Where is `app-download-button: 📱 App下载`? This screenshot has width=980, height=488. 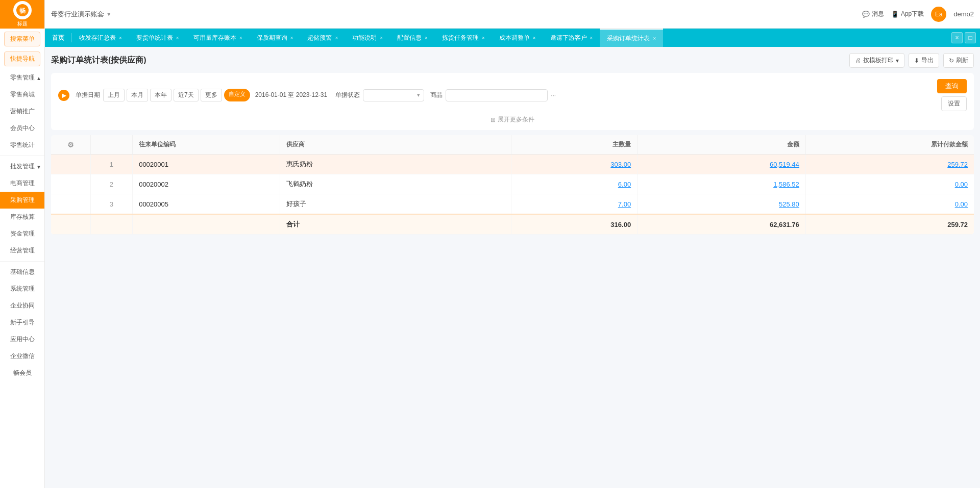
app-download-button: 📱 App下载 is located at coordinates (908, 14).